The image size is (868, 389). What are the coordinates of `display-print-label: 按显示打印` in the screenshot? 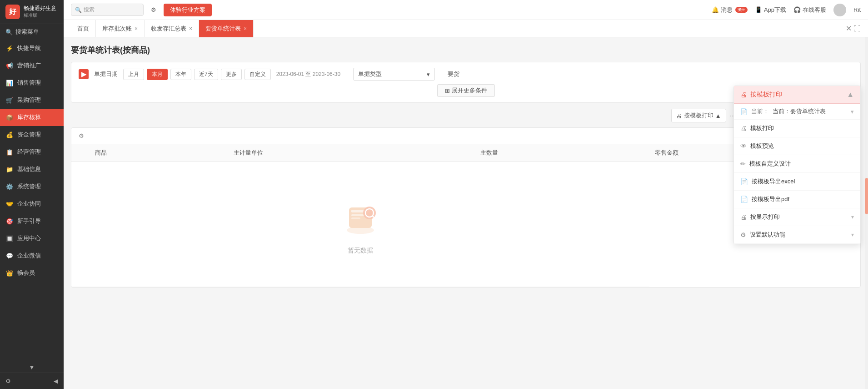 It's located at (765, 217).